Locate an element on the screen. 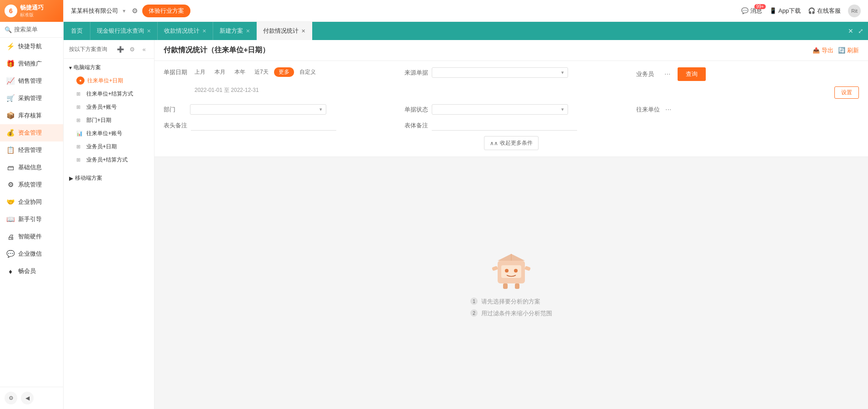  salesperson-dots-icon: ··· is located at coordinates (667, 74).